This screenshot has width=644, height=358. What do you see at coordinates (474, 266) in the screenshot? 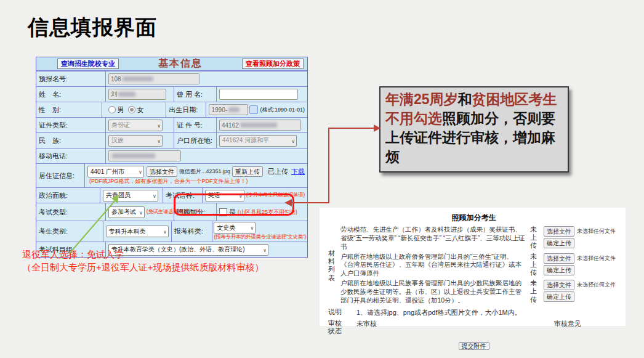
I see `materials-section: 材料列表 劳动模范、先进生产（工作）者及科技进步（成果）奖获证书、省级“五一劳动…` at bounding box center [474, 266].